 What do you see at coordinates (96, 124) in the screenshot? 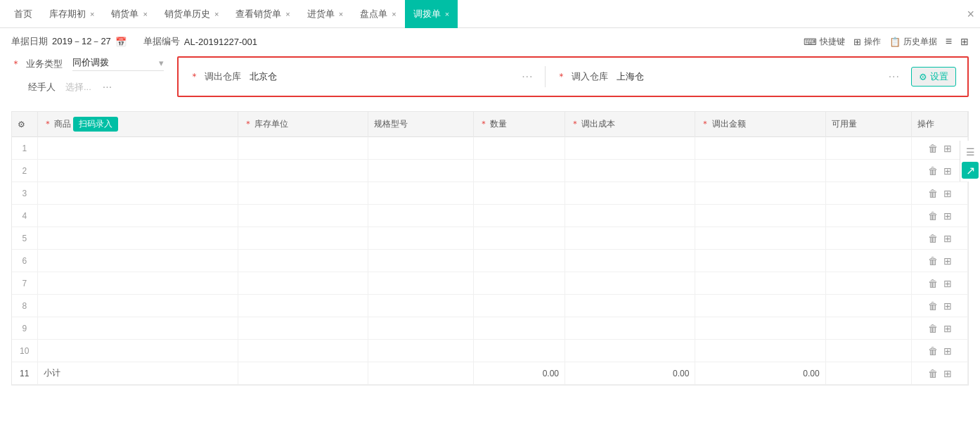
I see `scan-button: 扫码录入` at bounding box center [96, 124].